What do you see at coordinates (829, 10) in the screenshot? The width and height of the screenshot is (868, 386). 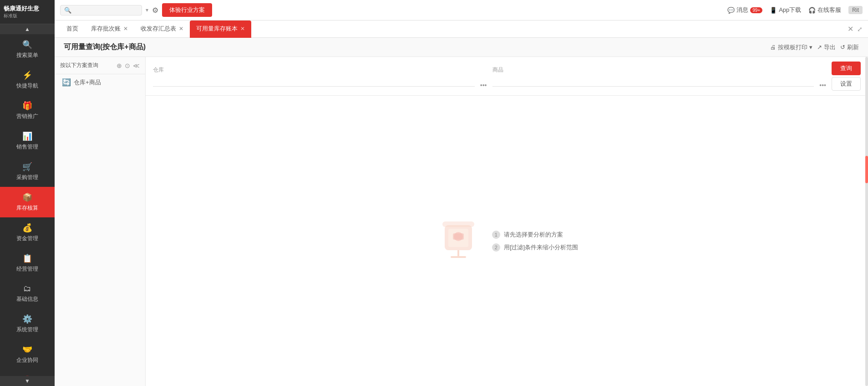 I see `online-service-label: 在线客服` at bounding box center [829, 10].